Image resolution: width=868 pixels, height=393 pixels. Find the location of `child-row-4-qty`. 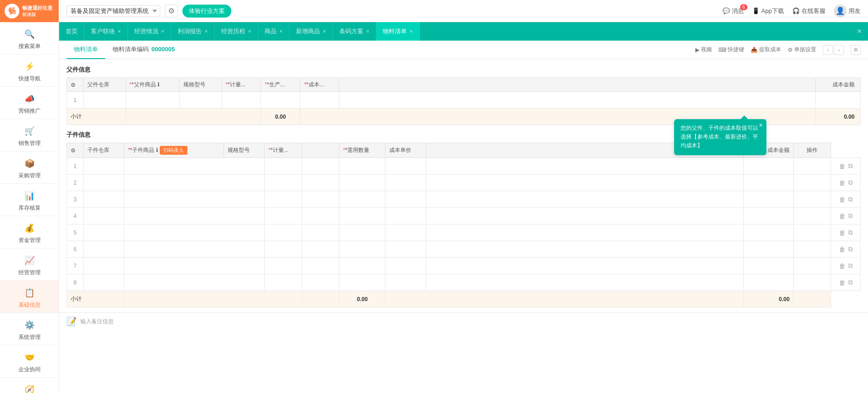

child-row-4-qty is located at coordinates (406, 216).